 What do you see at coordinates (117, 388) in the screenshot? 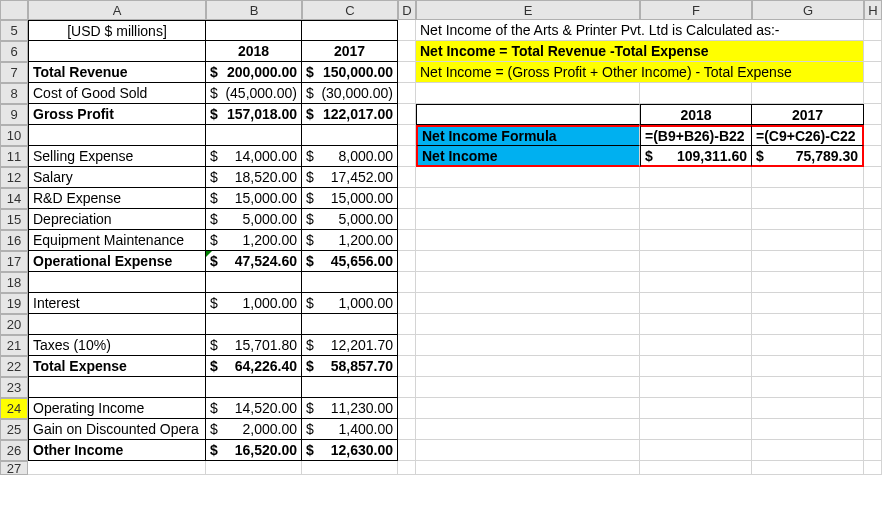
I see `cell-A23` at bounding box center [117, 388].